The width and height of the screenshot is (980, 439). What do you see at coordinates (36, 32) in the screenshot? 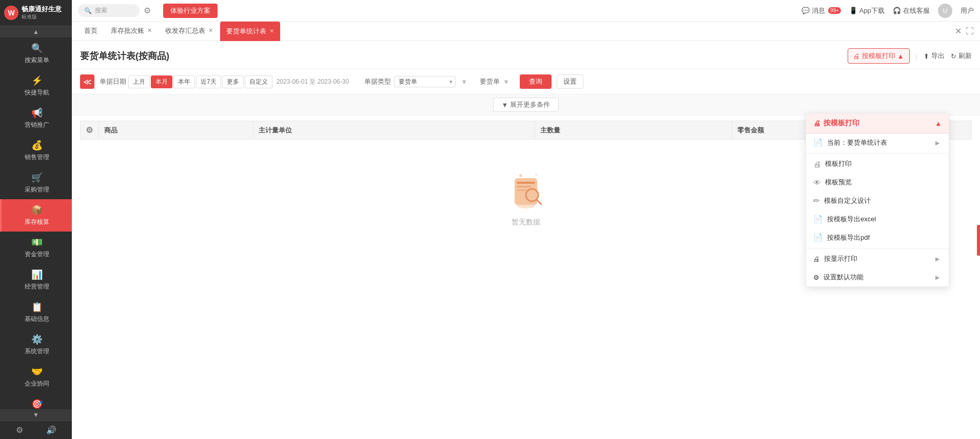
I see `sidebar-scroll-up: ▲` at bounding box center [36, 32].